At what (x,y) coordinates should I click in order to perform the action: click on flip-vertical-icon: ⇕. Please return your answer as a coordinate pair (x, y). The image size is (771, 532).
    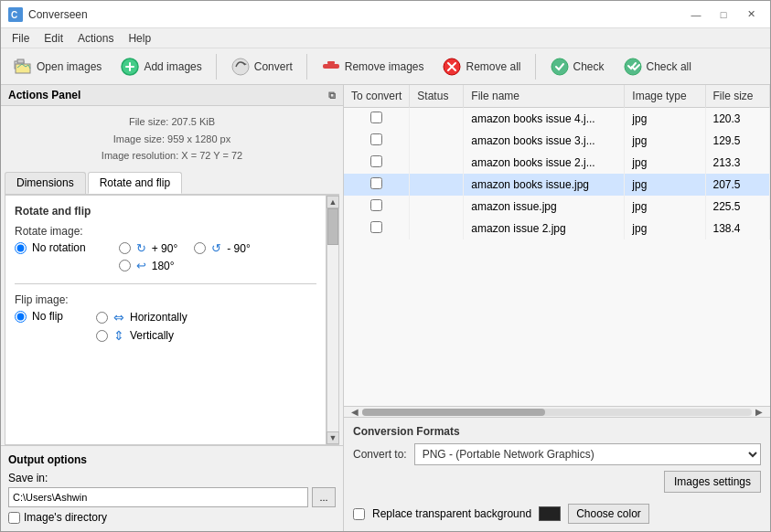
    Looking at the image, I should click on (119, 335).